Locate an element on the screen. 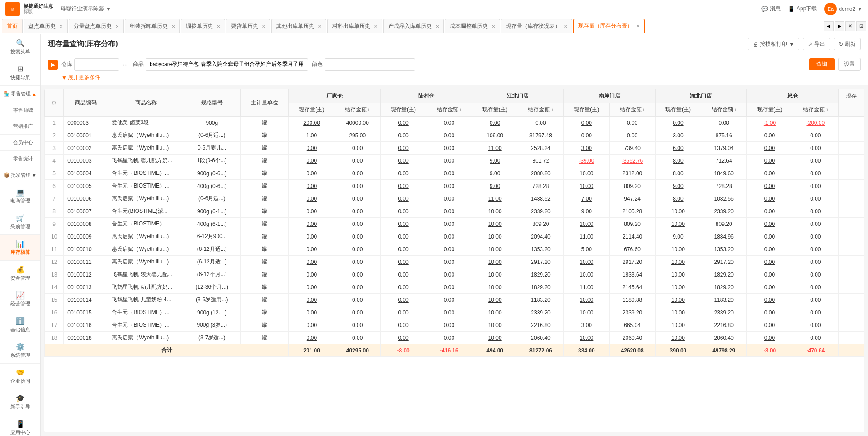  col-gear: ⚙ is located at coordinates (54, 103).